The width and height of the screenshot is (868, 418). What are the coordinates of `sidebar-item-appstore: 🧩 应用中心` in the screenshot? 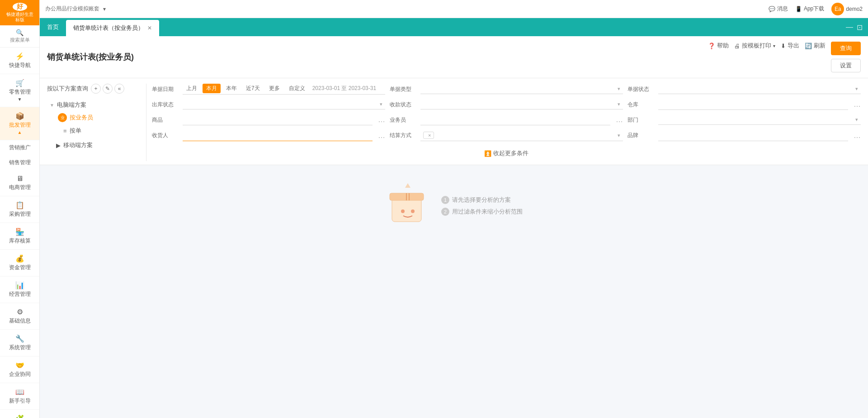 It's located at (20, 414).